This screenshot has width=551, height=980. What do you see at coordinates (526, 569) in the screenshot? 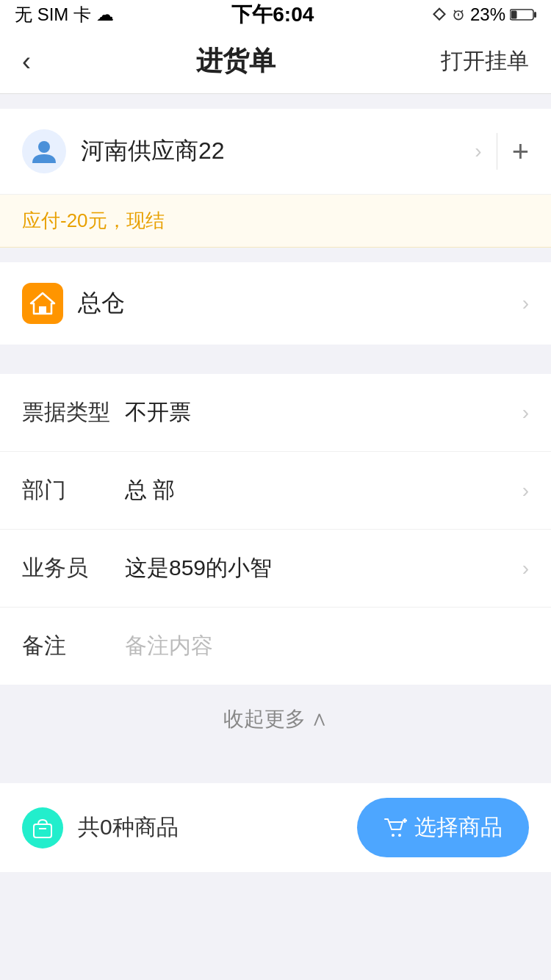
I see `salesperson-chevron-icon: ›` at bounding box center [526, 569].